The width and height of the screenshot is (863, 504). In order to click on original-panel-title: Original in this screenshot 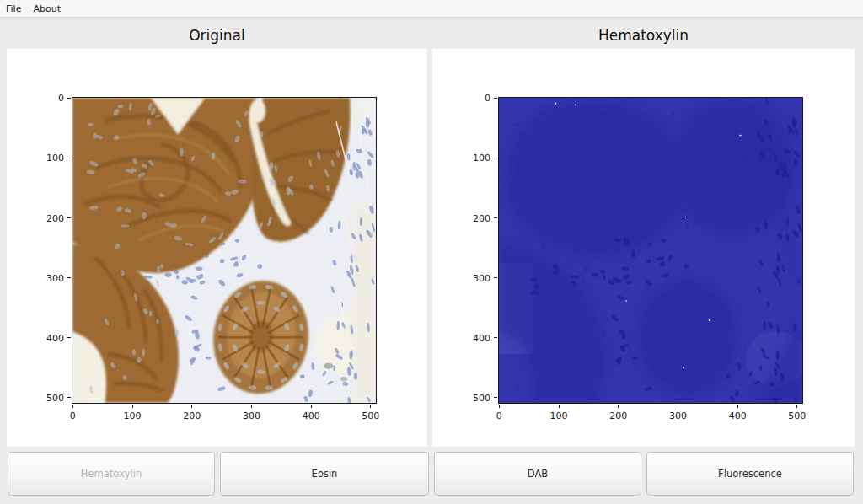, I will do `click(217, 35)`.